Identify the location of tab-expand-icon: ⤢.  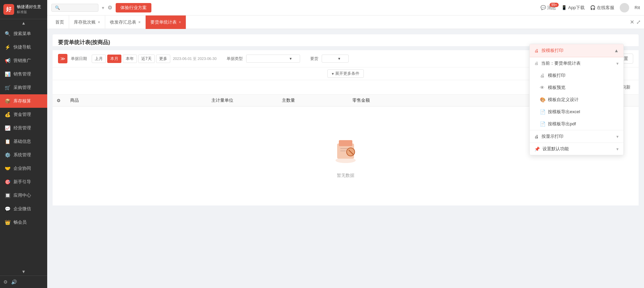
(639, 22).